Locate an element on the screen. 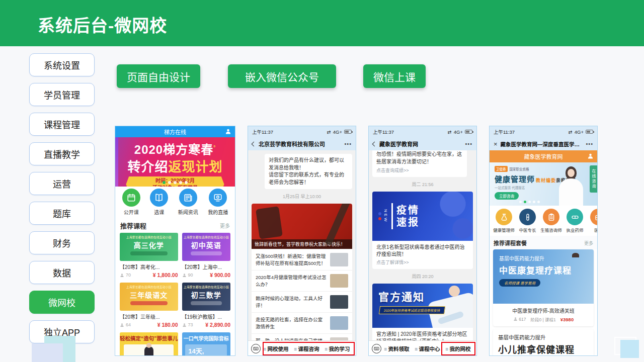 The width and height of the screenshot is (644, 362). course-pill: 名师授课 易学易用 is located at coordinates (520, 283).